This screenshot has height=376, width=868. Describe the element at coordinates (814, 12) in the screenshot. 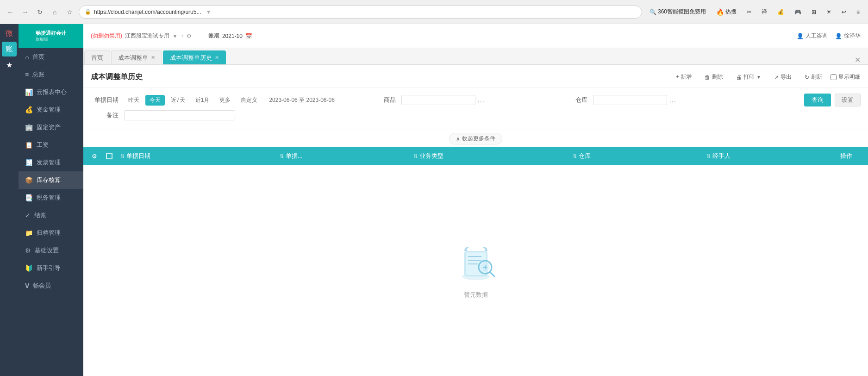

I see `grid-tool: ⊞` at that location.